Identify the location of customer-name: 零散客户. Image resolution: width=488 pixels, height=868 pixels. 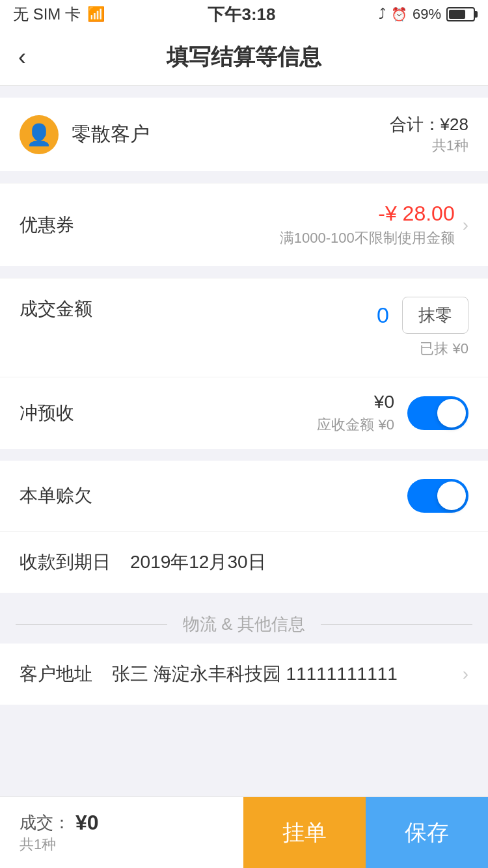
(111, 134).